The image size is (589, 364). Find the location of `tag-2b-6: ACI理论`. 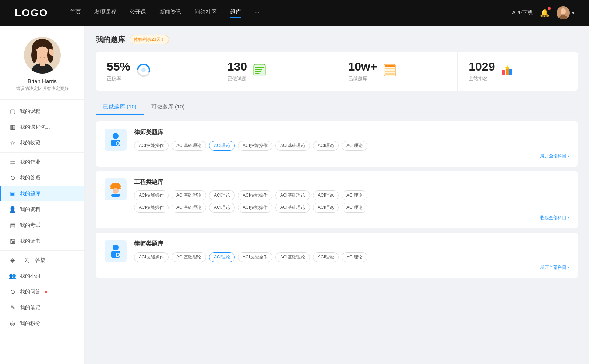

tag-2b-6: ACI理论 is located at coordinates (355, 207).